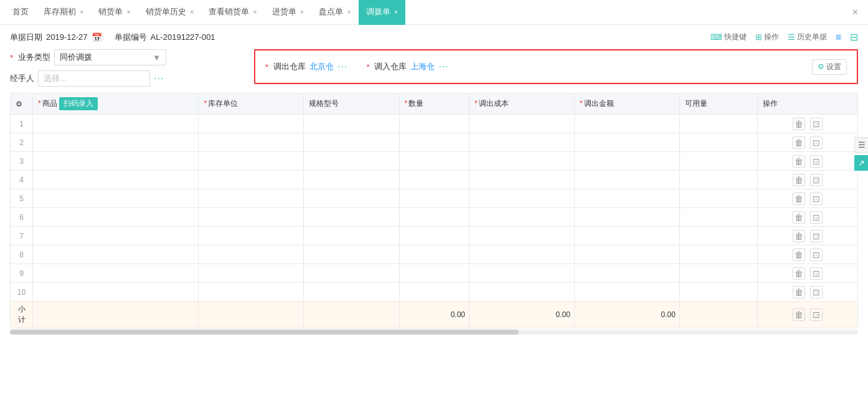 This screenshot has height=395, width=868. Describe the element at coordinates (861, 145) in the screenshot. I see `panel-list-icon: ☰` at that location.